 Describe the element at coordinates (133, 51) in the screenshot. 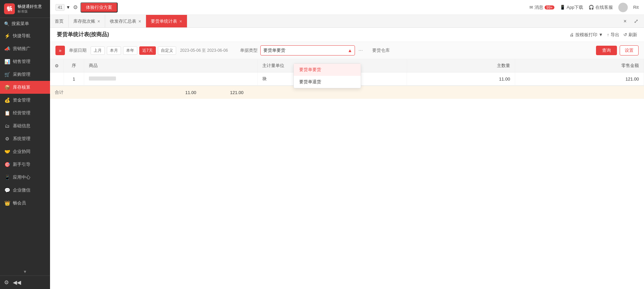

I see `date-filter-group: 上月 本月 本年 近7天 自定义` at that location.